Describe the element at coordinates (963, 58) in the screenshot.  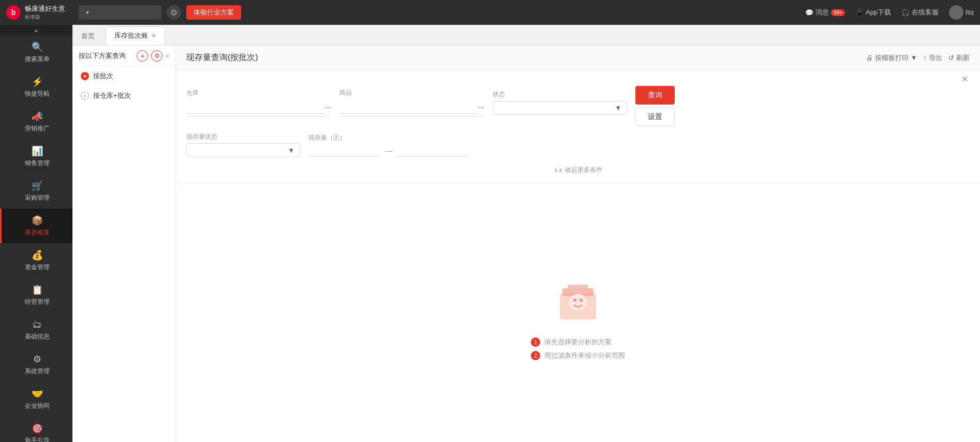
I see `refresh-label: 刷新` at that location.